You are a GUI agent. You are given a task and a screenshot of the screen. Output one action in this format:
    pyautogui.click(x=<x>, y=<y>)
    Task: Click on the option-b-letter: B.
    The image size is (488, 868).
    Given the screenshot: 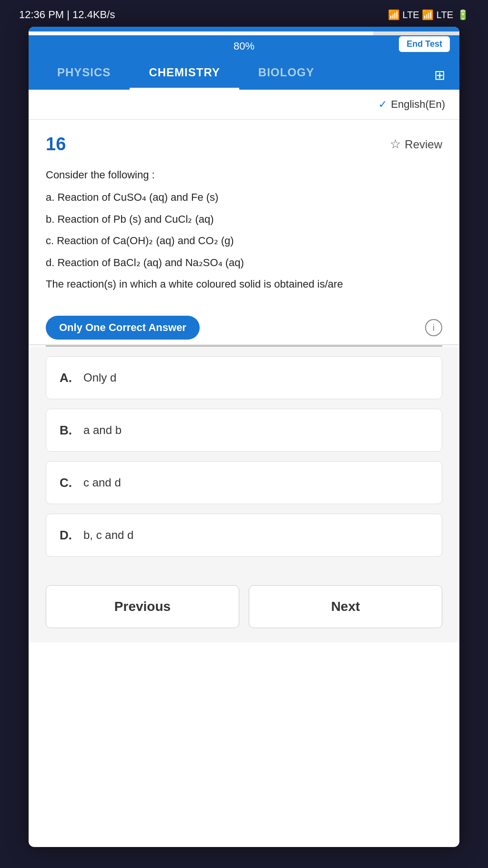 What is the action you would take?
    pyautogui.click(x=71, y=430)
    